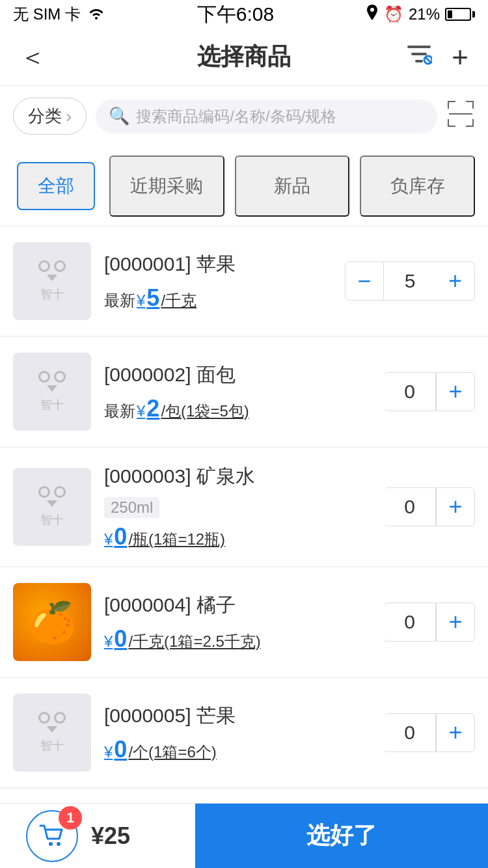  Describe the element at coordinates (178, 301) in the screenshot. I see `price-unit: /千克` at that location.